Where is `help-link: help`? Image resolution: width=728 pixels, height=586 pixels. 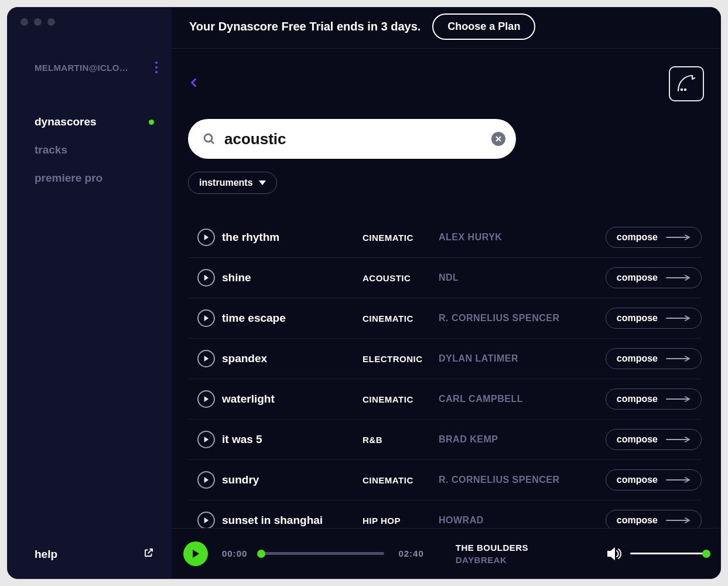
help-link: help is located at coordinates (46, 554).